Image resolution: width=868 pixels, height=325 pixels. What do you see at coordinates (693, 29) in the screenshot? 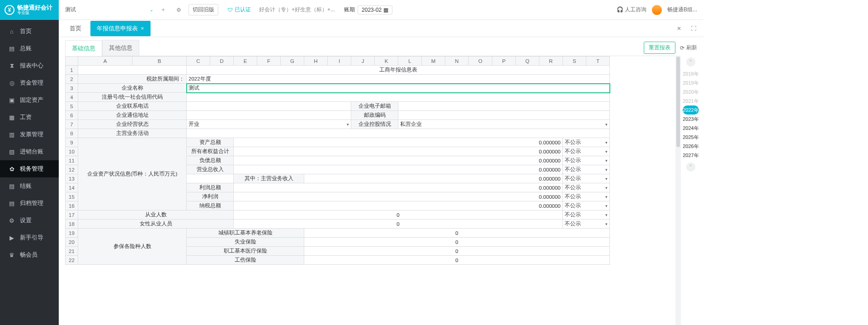
I see `fullscreen-button: ⛶` at bounding box center [693, 29].